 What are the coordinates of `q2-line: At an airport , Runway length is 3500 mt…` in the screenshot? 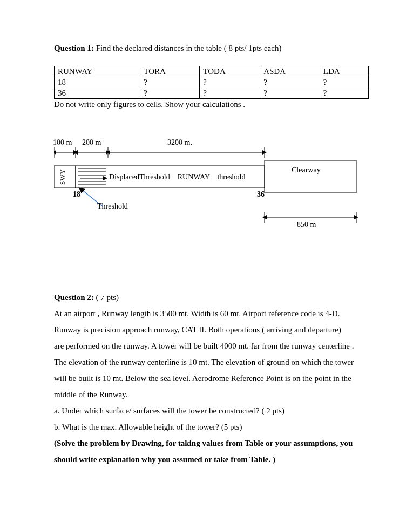 It's located at (212, 313).